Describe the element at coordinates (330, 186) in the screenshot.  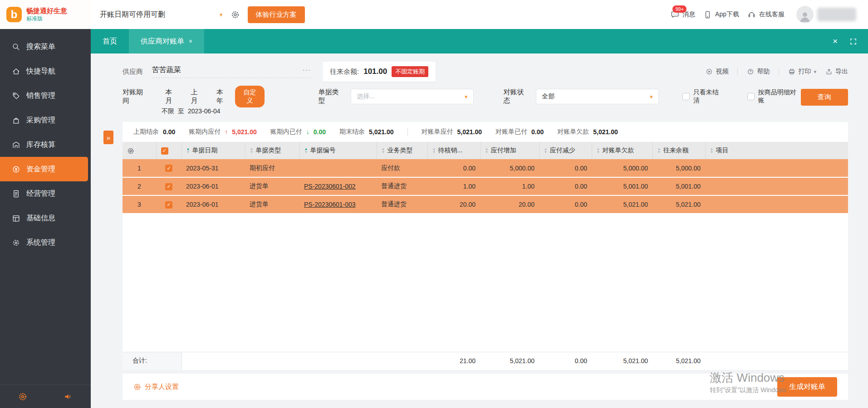
I see `doc-number-link: PS-20230601-002` at that location.